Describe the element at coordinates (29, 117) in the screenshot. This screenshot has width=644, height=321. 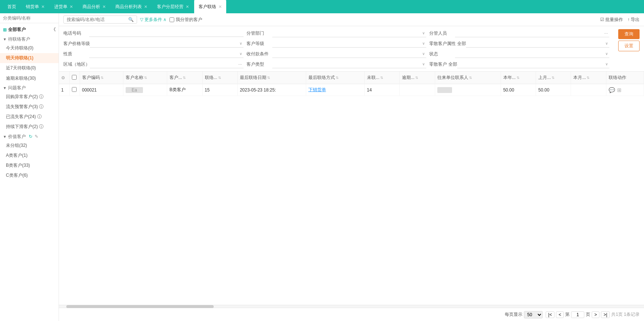
I see `sidebar-item-churned: 已流失客户(24) ⓘ` at that location.